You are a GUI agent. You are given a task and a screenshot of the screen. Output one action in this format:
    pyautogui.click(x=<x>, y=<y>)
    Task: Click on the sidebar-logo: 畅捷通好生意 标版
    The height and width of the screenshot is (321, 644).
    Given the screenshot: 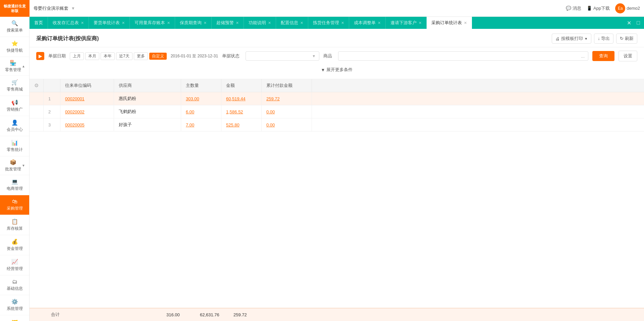 What is the action you would take?
    pyautogui.click(x=15, y=8)
    